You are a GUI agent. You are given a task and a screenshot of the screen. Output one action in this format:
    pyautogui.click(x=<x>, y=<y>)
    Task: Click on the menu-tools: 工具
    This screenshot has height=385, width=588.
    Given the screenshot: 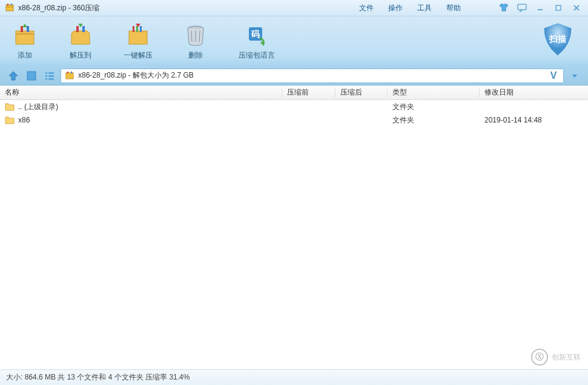 What is the action you would take?
    pyautogui.click(x=424, y=8)
    